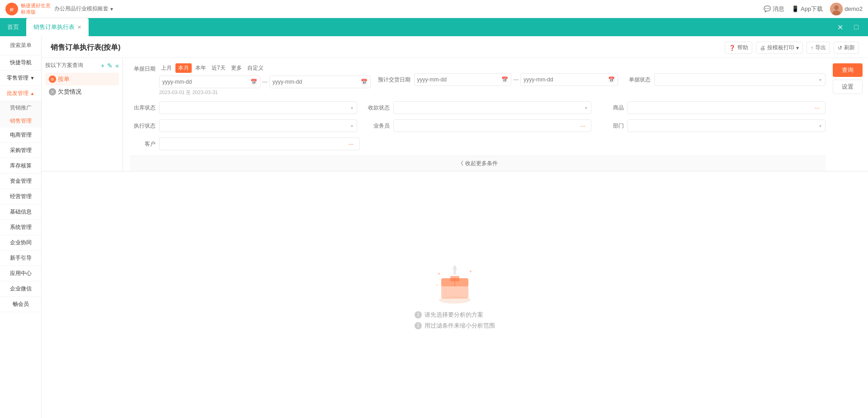 The height and width of the screenshot is (418, 868). Describe the element at coordinates (201, 68) in the screenshot. I see `date-tab-this-year: 本年` at that location.